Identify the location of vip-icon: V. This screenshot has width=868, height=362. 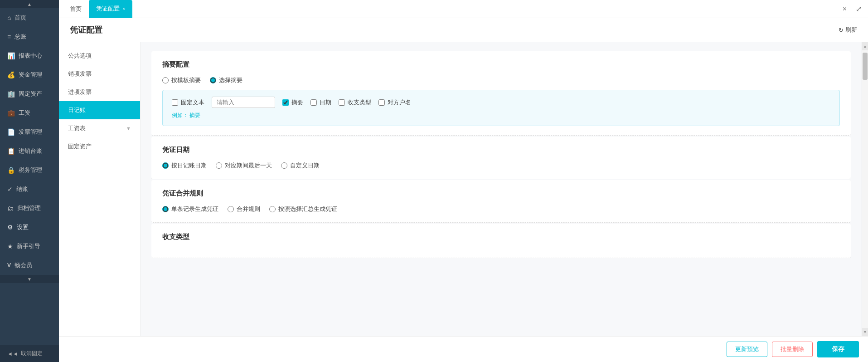
(9, 265).